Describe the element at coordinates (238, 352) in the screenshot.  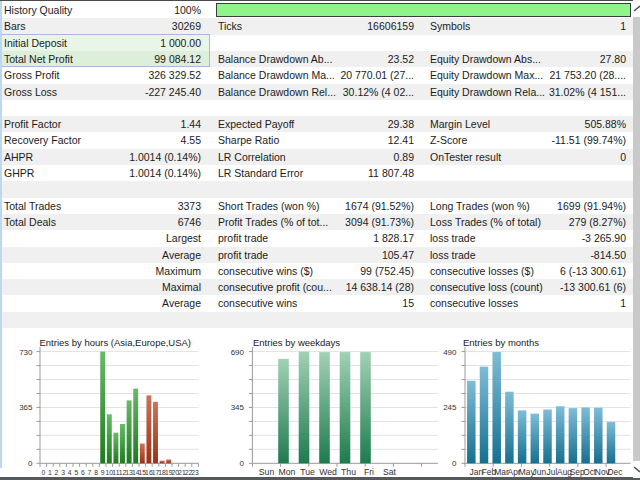
I see `svg-text: 690` at that location.